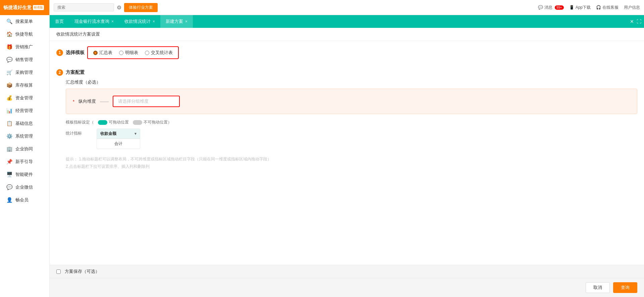 The image size is (644, 297). Describe the element at coordinates (598, 288) in the screenshot. I see `cancel-button: 取消` at that location.